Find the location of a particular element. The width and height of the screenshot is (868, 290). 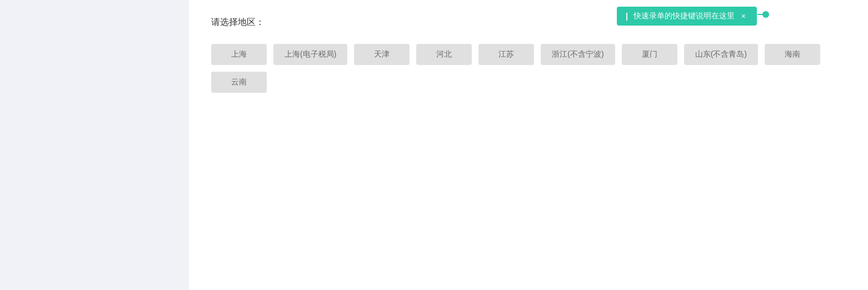

region-btn-shanghai-etax: 上海(电子税局) is located at coordinates (310, 54).